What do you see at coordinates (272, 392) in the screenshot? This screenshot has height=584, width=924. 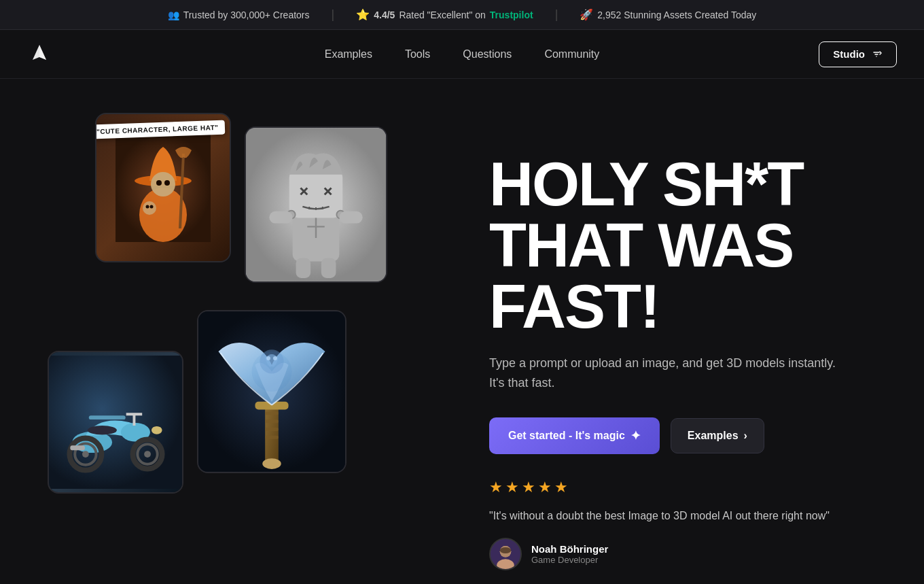 I see `weapon-svg` at bounding box center [272, 392].